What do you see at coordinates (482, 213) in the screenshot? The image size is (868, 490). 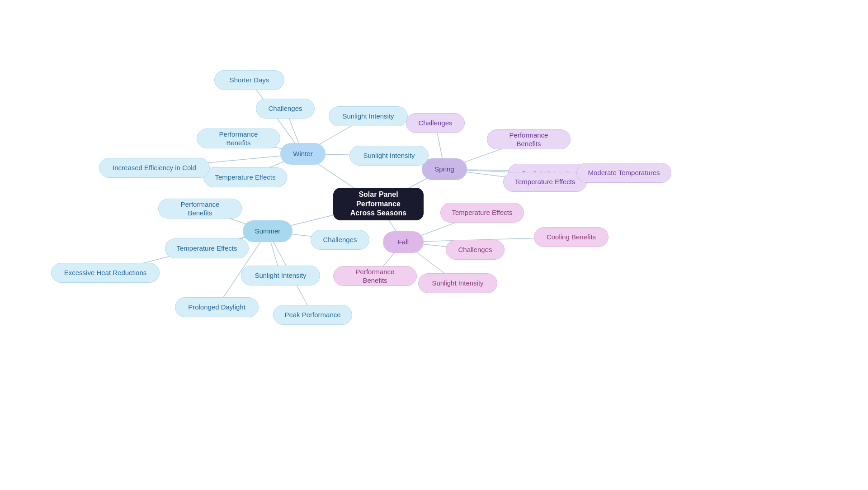 I see `node-fall-temp-effects: Temperature Effects` at bounding box center [482, 213].